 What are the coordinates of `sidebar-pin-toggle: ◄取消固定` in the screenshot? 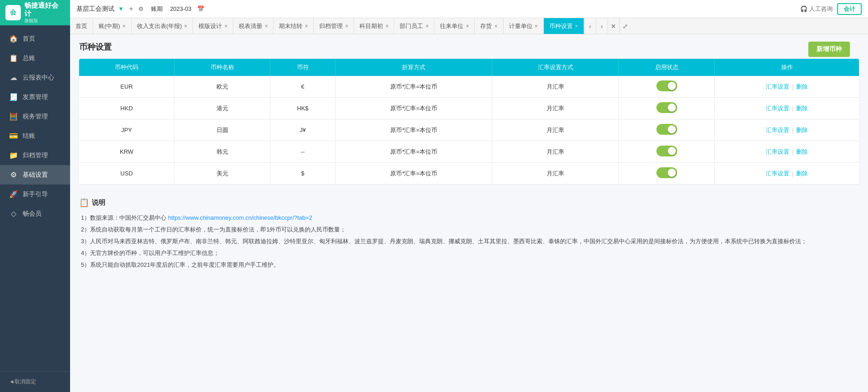 It's located at (35, 382).